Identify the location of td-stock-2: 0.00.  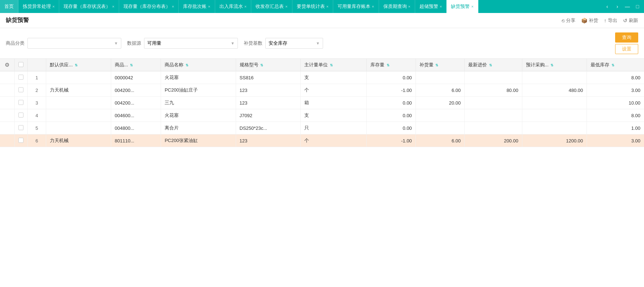
(391, 103).